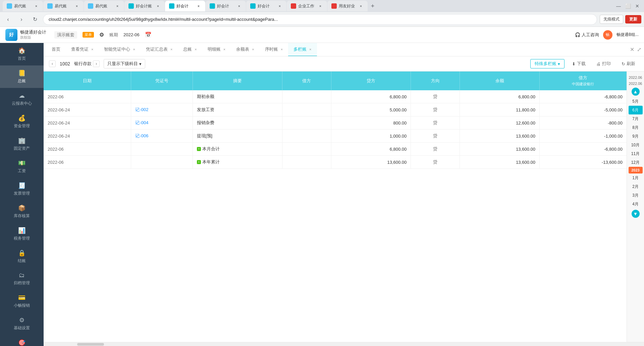  Describe the element at coordinates (633, 19) in the screenshot. I see `update-button: 更新` at that location.